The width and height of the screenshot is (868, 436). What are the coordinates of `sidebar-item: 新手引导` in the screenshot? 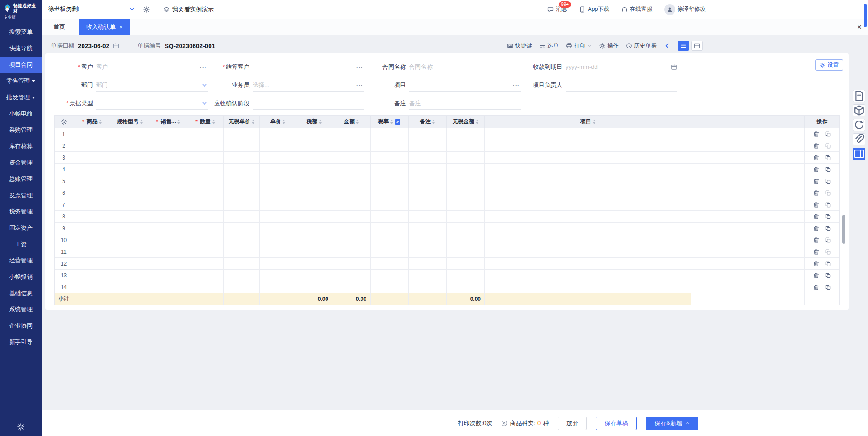 It's located at (21, 342).